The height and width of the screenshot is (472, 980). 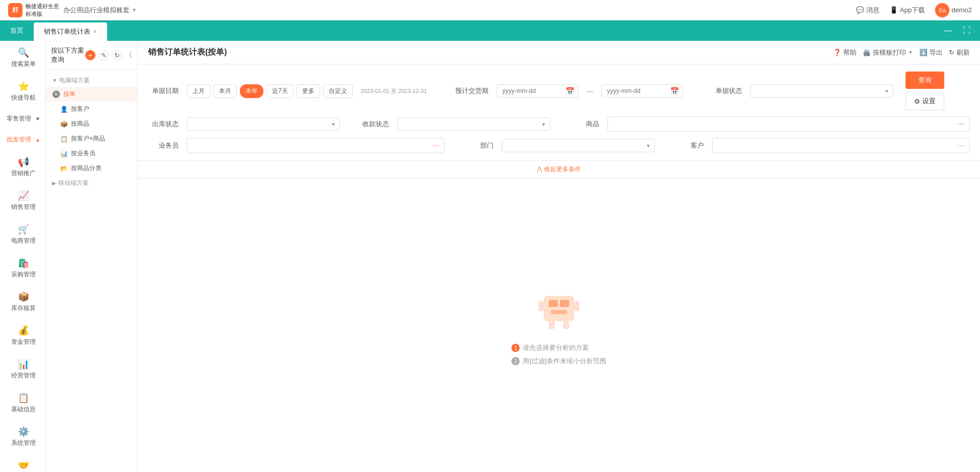 What do you see at coordinates (92, 139) in the screenshot?
I see `tree-item-by-customer-product: 📋 按客户+商品` at bounding box center [92, 139].